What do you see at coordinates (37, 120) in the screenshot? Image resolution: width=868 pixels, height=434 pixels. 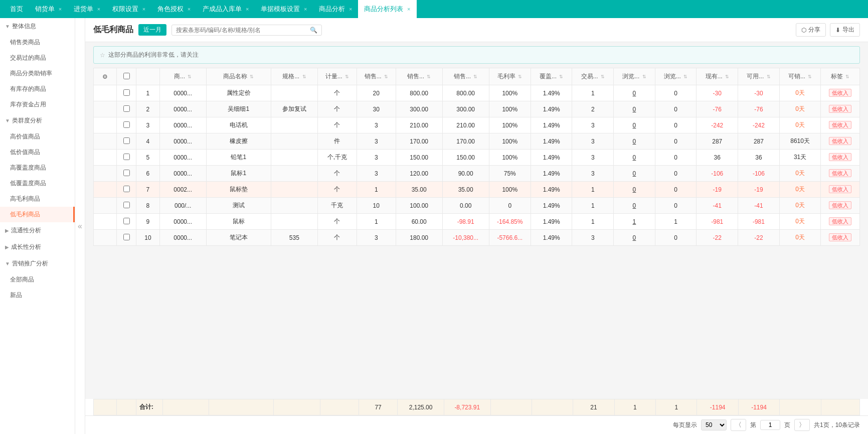 I see `sidebar-group-cluster: ▼ 类群度分析` at bounding box center [37, 120].